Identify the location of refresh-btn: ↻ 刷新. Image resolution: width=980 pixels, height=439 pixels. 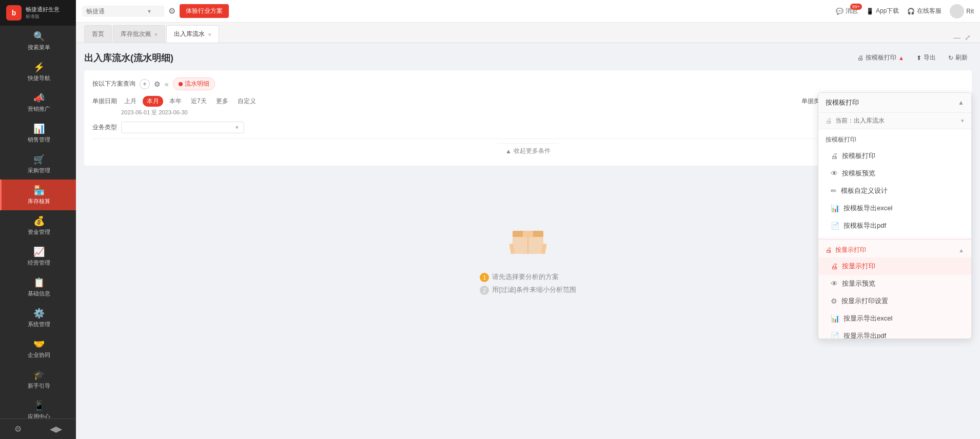
(958, 57).